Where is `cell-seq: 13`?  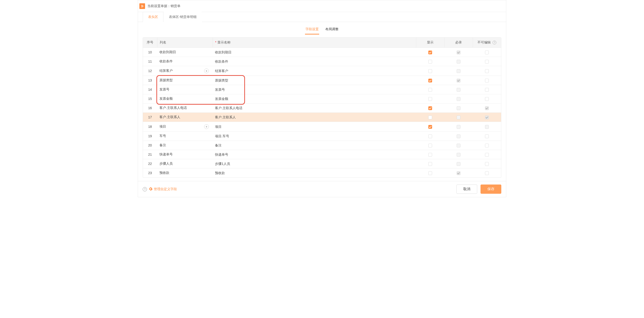 cell-seq: 13 is located at coordinates (150, 80).